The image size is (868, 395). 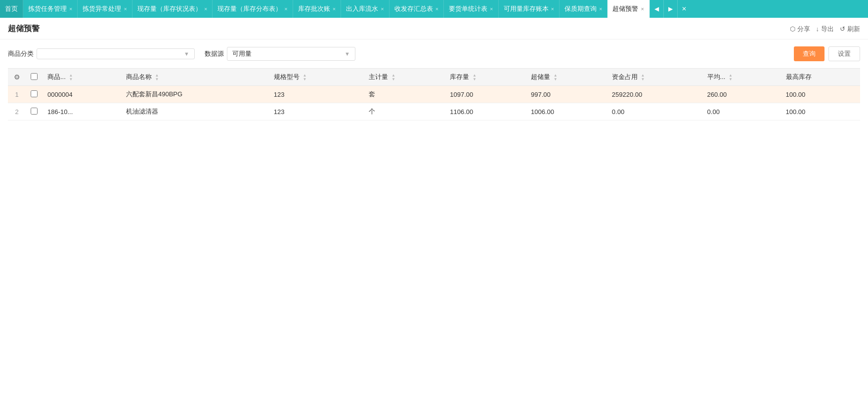 I want to click on table-col-maxstock: 最高库存, so click(x=821, y=77).